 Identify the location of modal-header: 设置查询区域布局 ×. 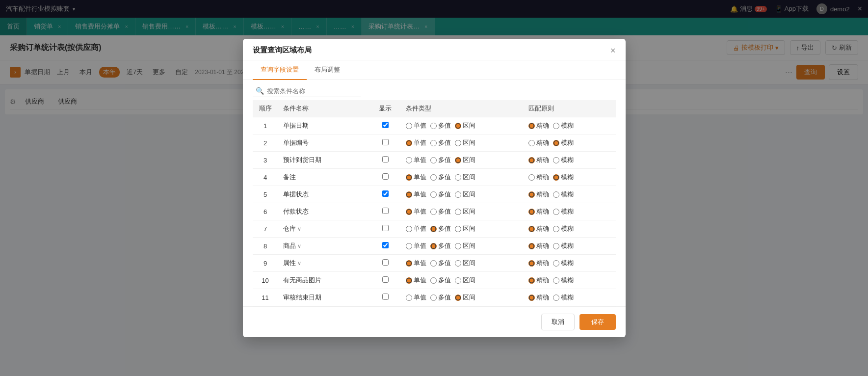
(434, 50).